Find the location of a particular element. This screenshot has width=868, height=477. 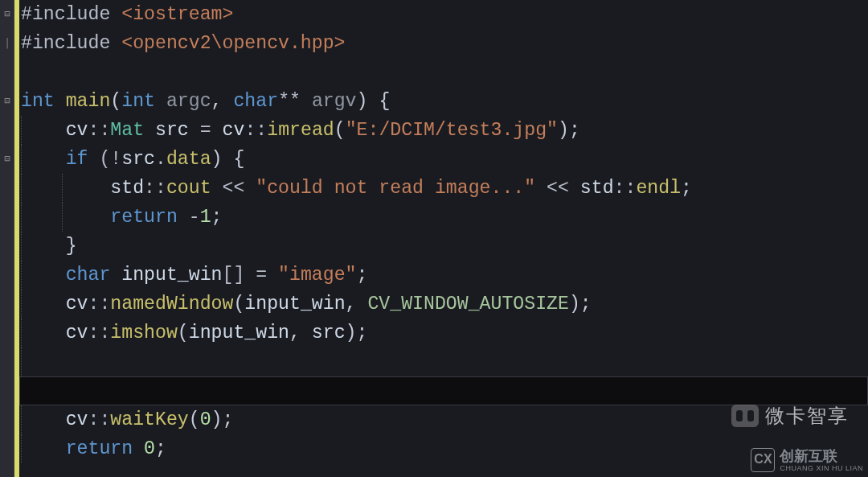

code-token: << is located at coordinates (558, 188).